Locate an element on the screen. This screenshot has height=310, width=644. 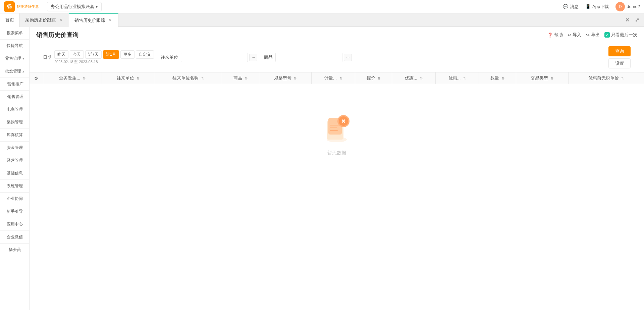
help-icon: ❓ is located at coordinates (550, 35).